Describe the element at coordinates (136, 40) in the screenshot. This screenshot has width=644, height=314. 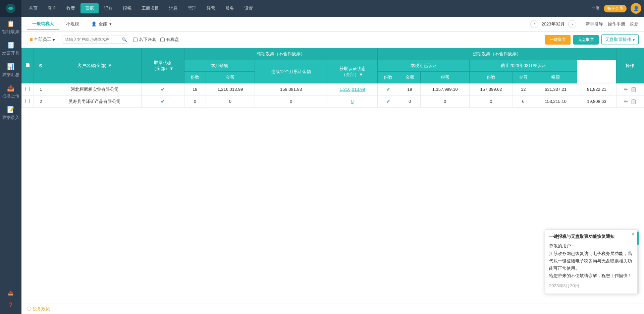
I see `check-xiazhanghao` at that location.